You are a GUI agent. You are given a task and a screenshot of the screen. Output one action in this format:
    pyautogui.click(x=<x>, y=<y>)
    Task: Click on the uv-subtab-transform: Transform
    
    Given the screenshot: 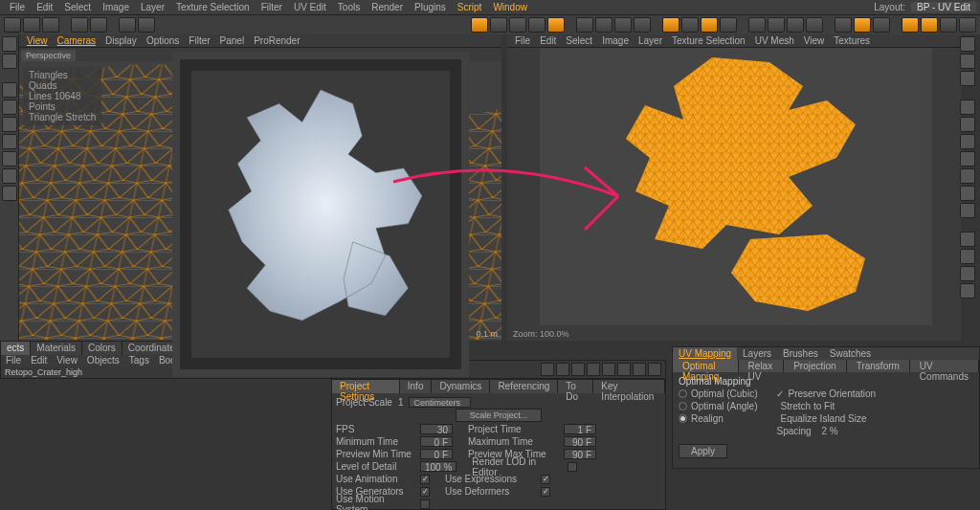 What is the action you would take?
    pyautogui.click(x=879, y=366)
    